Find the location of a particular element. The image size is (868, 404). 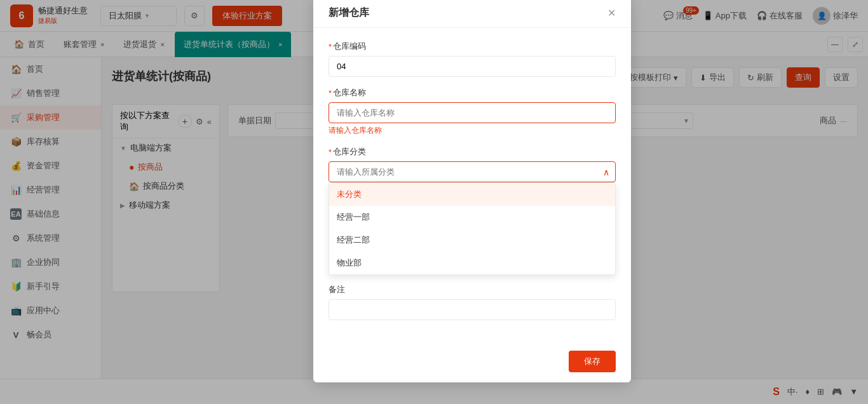

warehouse-name-input is located at coordinates (472, 113).